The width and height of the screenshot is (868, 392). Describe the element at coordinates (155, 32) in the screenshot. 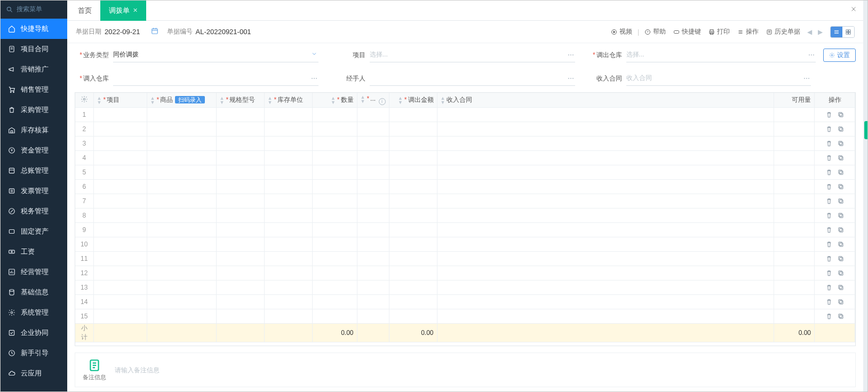

I see `calendar-icon` at that location.